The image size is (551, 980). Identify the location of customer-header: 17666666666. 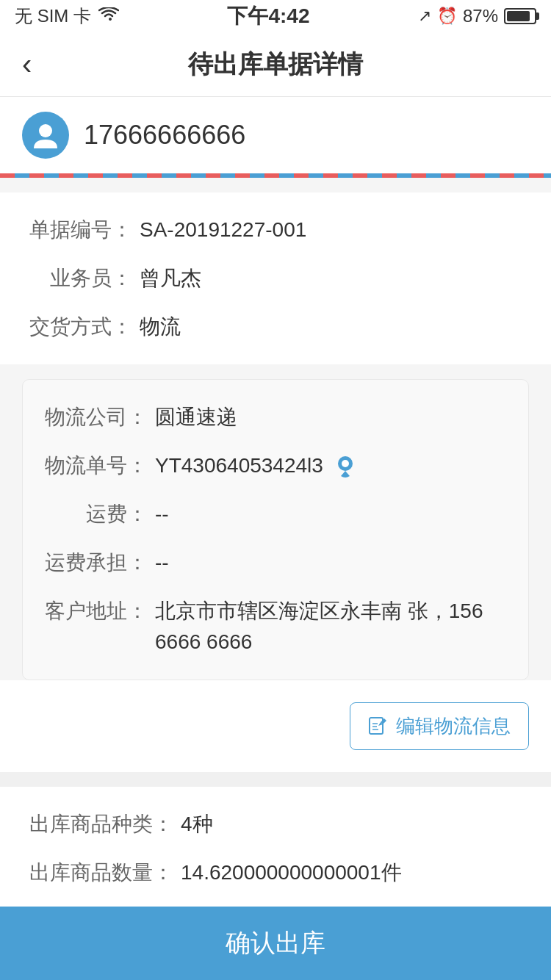
(276, 135).